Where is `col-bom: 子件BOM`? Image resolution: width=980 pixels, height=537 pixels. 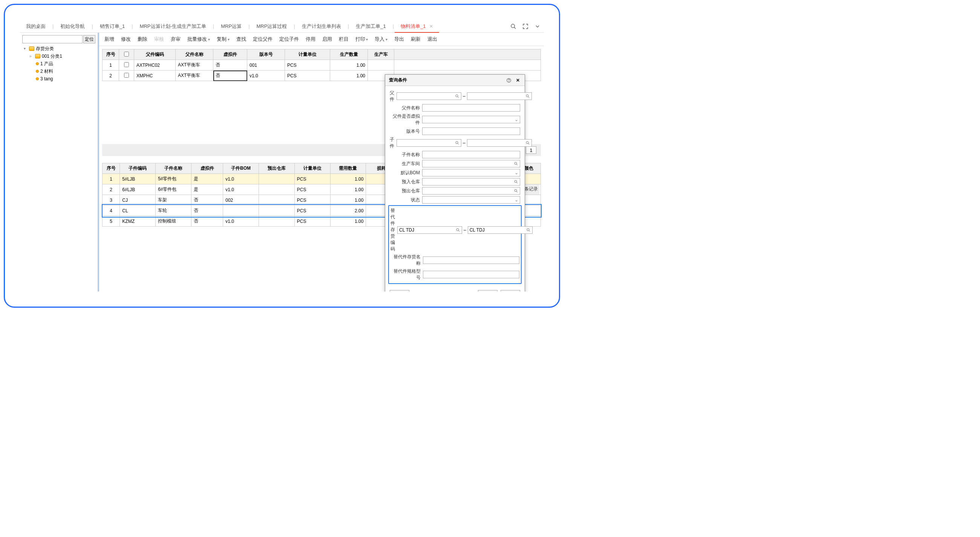 col-bom: 子件BOM is located at coordinates (241, 169).